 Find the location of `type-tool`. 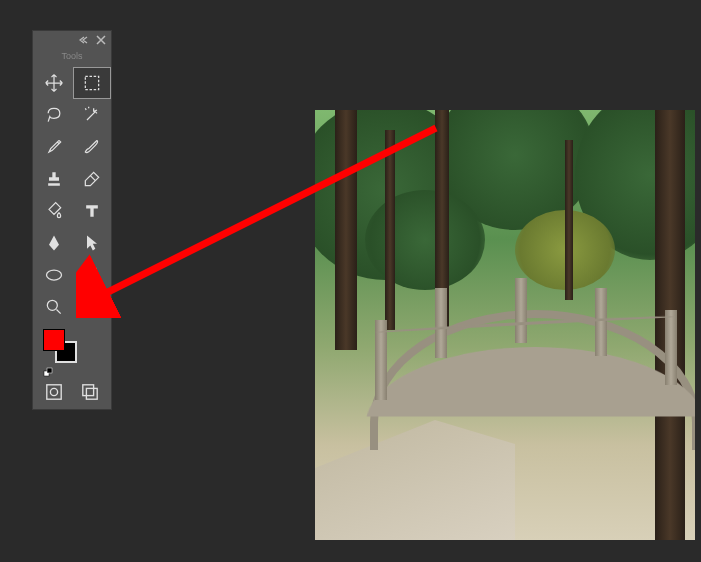

type-tool is located at coordinates (92, 211).